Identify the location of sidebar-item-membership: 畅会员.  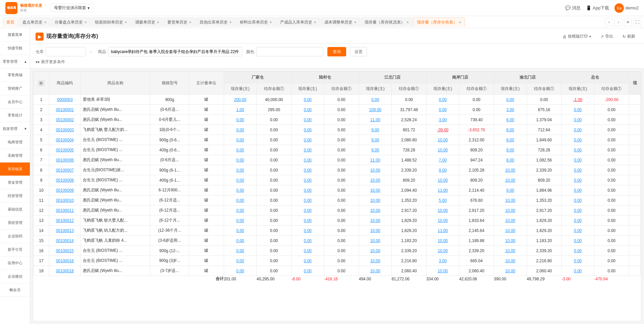
(15, 290).